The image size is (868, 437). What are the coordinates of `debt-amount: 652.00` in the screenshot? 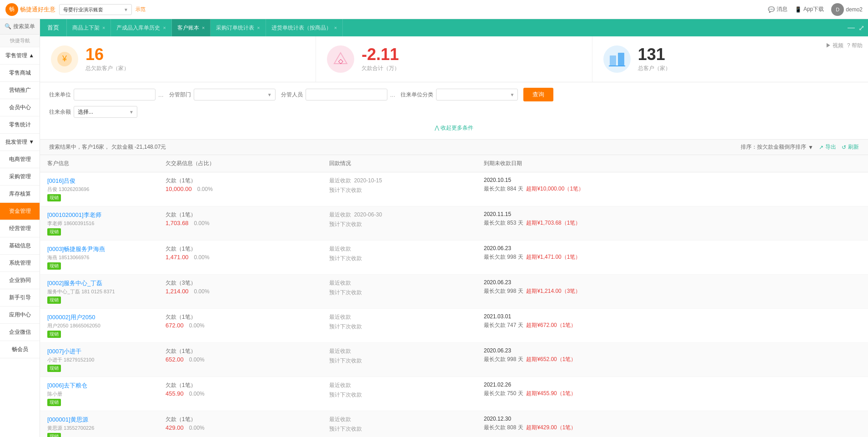 It's located at (175, 359).